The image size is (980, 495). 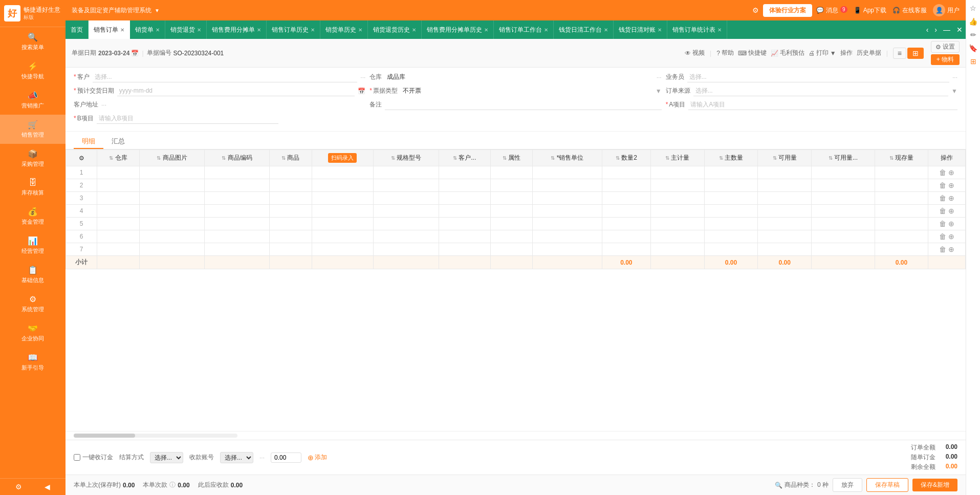 What do you see at coordinates (943, 211) in the screenshot?
I see `delete-icon-3: 🗑` at bounding box center [943, 211].